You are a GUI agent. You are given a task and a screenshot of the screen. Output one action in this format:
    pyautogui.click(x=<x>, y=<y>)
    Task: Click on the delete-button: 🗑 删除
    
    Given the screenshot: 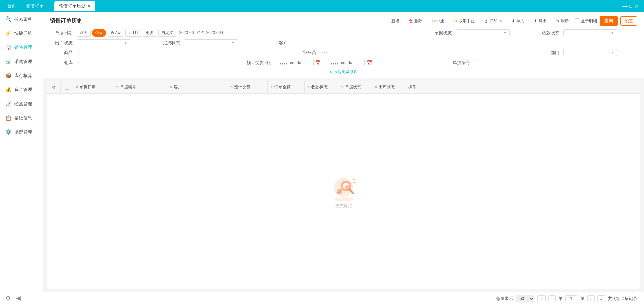 What is the action you would take?
    pyautogui.click(x=416, y=21)
    